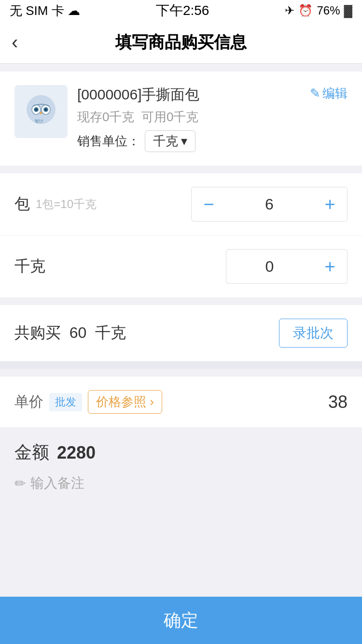 The image size is (362, 644). Describe the element at coordinates (14, 42) in the screenshot. I see `back-icon: ‹` at that location.